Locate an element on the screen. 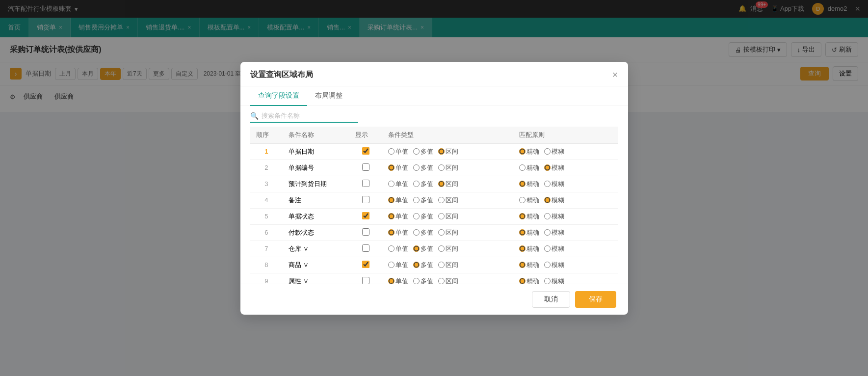  dialog-close-button: × is located at coordinates (615, 75).